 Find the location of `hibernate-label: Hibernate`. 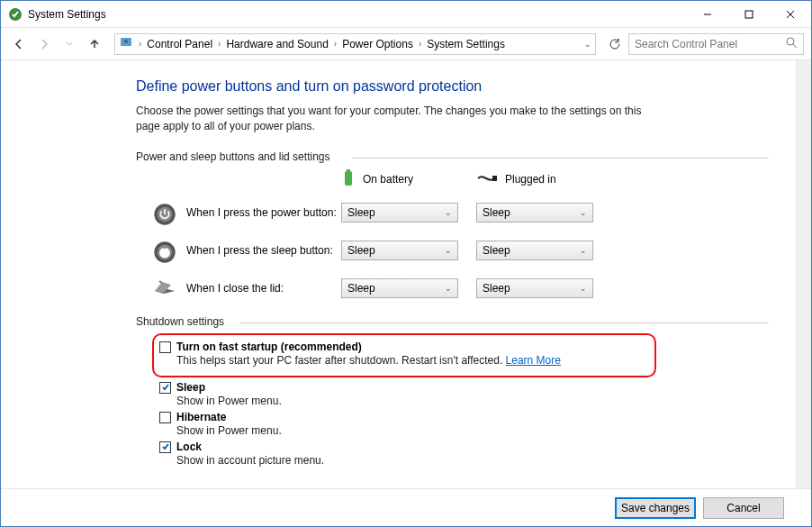

hibernate-label: Hibernate is located at coordinates (229, 417).